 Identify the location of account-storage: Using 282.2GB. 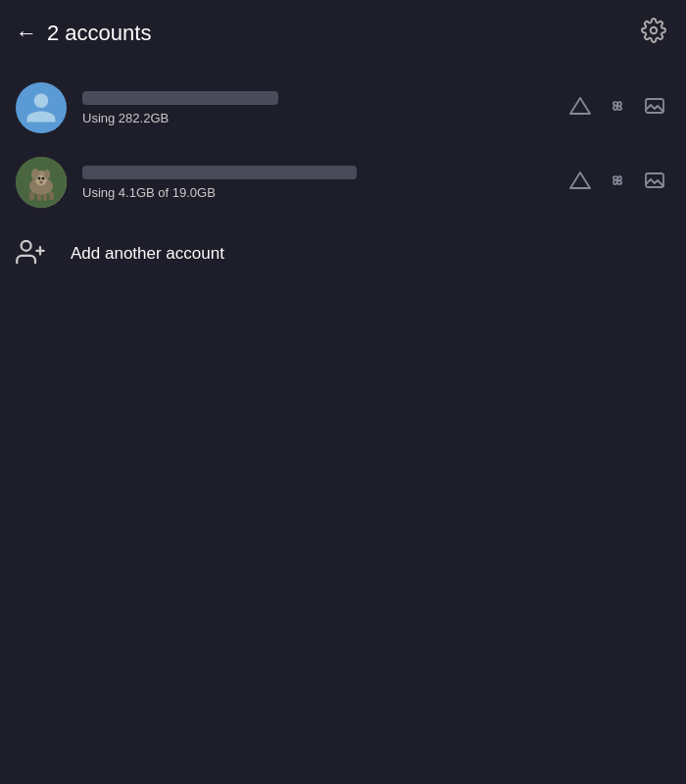
(319, 118).